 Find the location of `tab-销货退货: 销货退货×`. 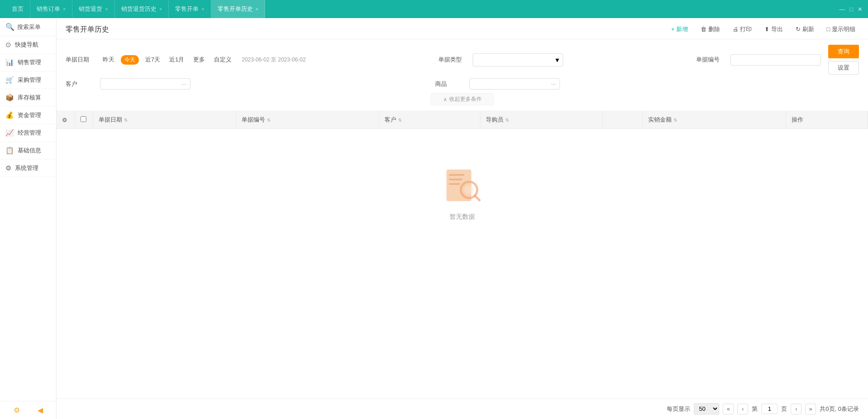

tab-销货退货: 销货退货× is located at coordinates (93, 9).